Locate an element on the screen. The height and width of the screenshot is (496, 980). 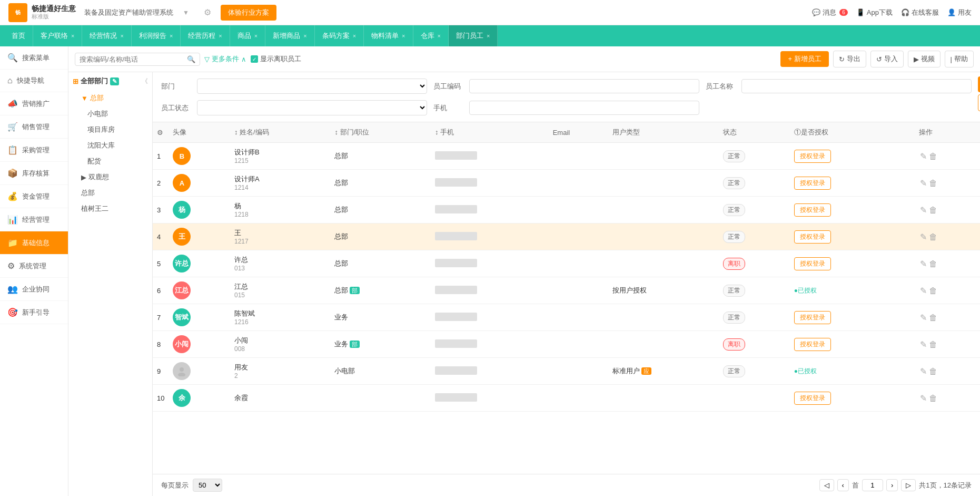
experience-btn: 体验行业方案 is located at coordinates (249, 13).